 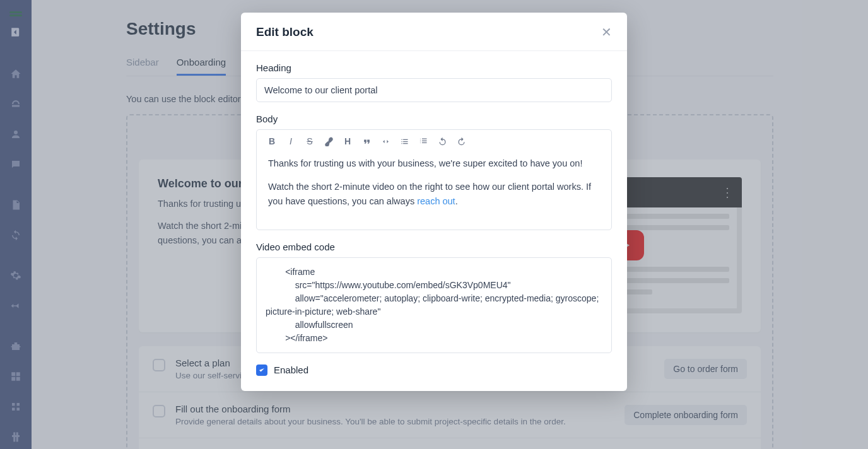 What do you see at coordinates (285, 32) in the screenshot?
I see `modal-title: Edit block` at bounding box center [285, 32].